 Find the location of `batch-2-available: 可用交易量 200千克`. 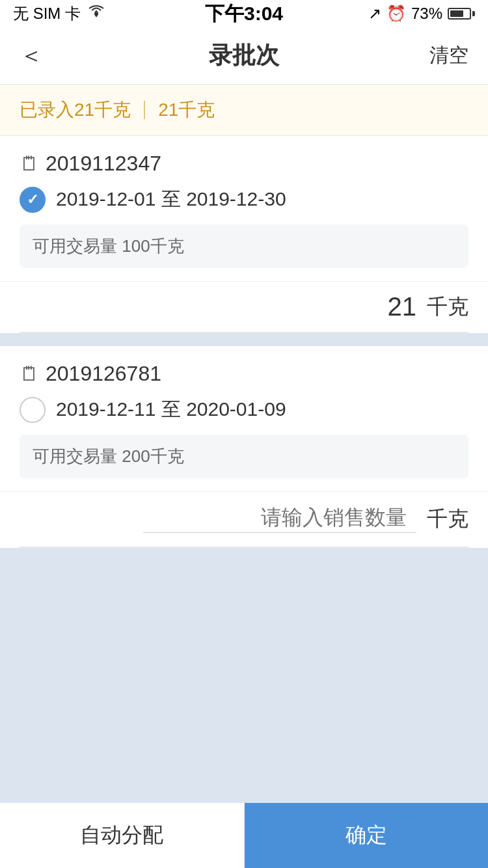

batch-2-available: 可用交易量 200千克 is located at coordinates (244, 457).